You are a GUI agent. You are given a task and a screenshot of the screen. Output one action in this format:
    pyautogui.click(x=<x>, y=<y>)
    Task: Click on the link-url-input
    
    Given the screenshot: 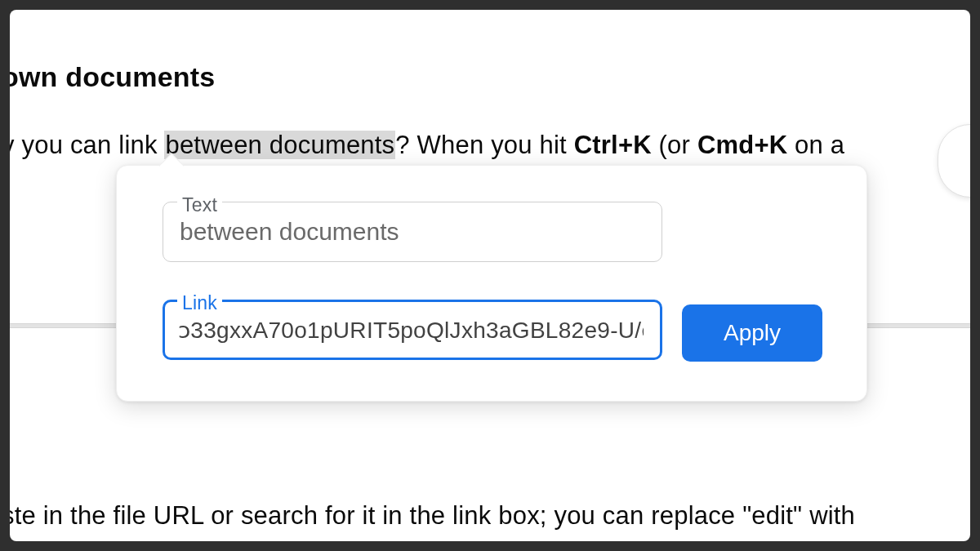 What is the action you would take?
    pyautogui.click(x=412, y=330)
    